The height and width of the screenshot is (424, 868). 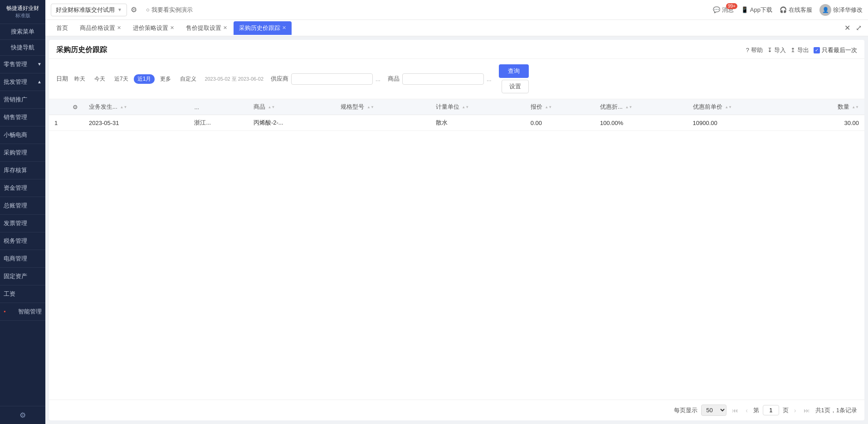 I want to click on date-chip-7days: 近7天, so click(x=122, y=79).